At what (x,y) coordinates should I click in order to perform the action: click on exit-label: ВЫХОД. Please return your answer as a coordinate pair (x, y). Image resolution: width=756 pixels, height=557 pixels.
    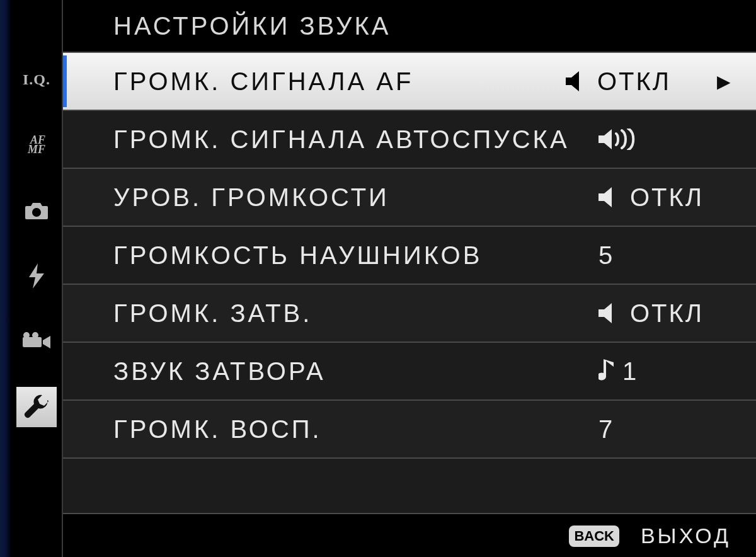
    Looking at the image, I should click on (685, 536).